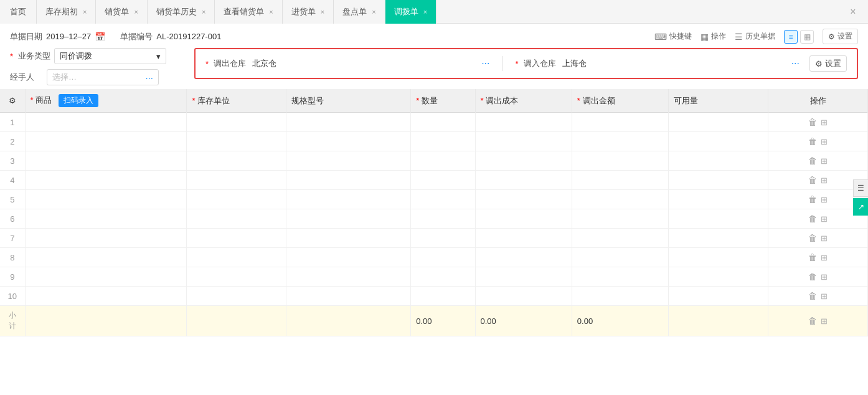 This screenshot has width=868, height=395. I want to click on from-warehouse-dots-icon: ···, so click(486, 64).